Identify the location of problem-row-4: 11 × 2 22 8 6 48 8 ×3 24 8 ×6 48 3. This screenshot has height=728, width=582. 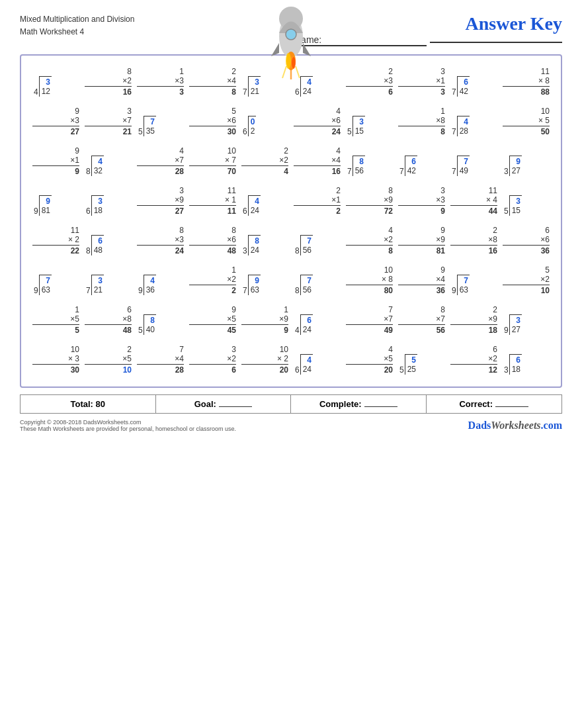
(291, 238).